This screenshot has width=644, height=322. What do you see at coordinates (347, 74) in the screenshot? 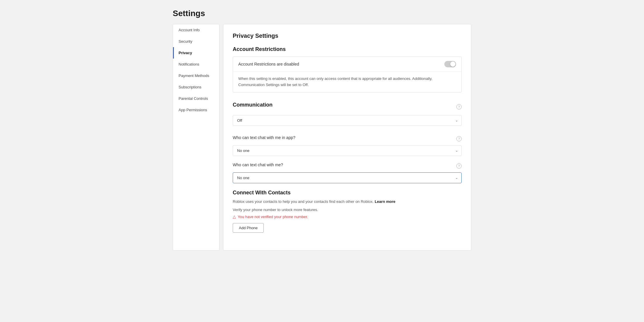
I see `restriction-box: Account Restrictions are disabled When t…` at bounding box center [347, 74].